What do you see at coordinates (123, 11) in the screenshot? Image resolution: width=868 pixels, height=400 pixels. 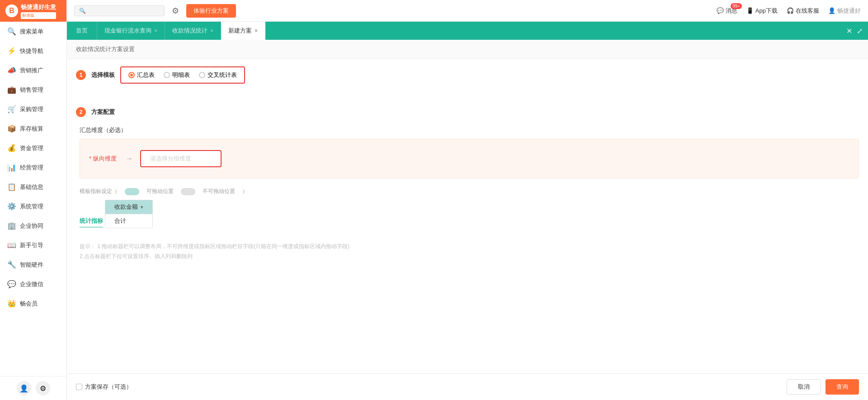 I see `search-input` at bounding box center [123, 11].